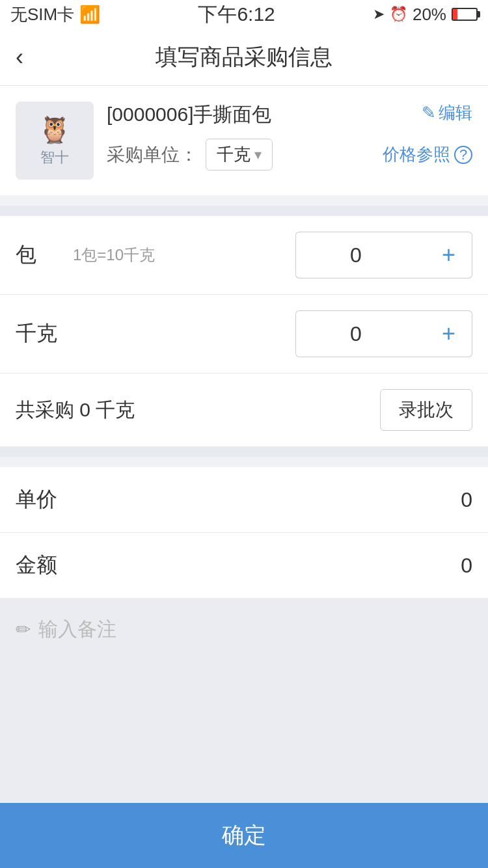 The height and width of the screenshot is (868, 488). What do you see at coordinates (77, 630) in the screenshot?
I see `remarks-placeholder: 输入备注` at bounding box center [77, 630].